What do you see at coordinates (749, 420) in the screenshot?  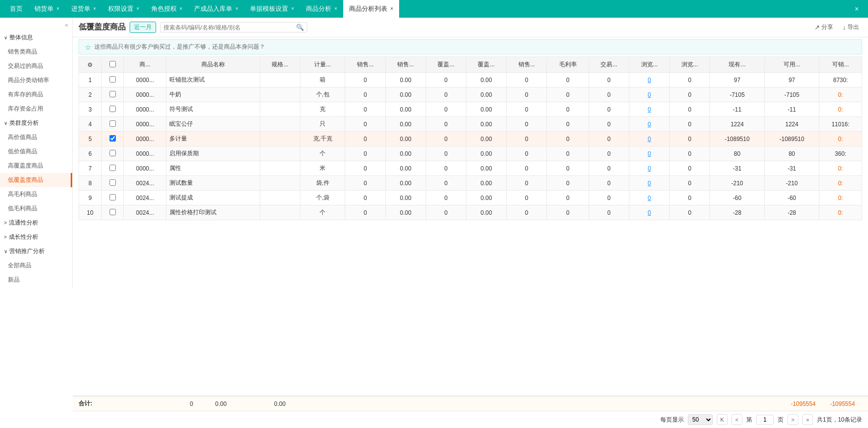 I see `page-label: 第` at bounding box center [749, 420].